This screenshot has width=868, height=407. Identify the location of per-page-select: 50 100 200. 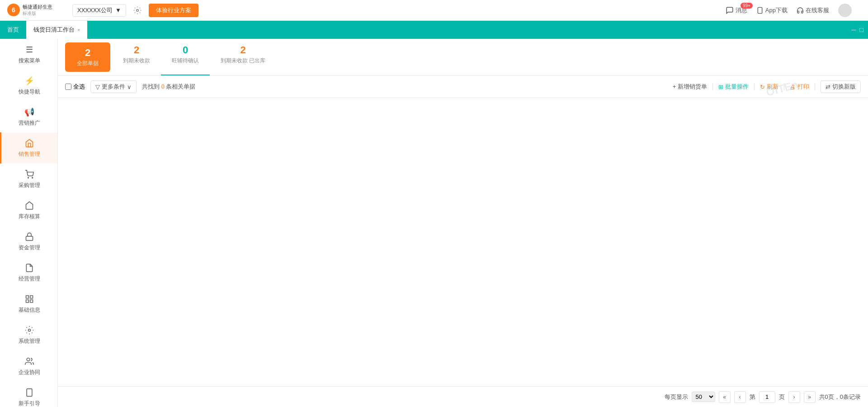
(703, 397).